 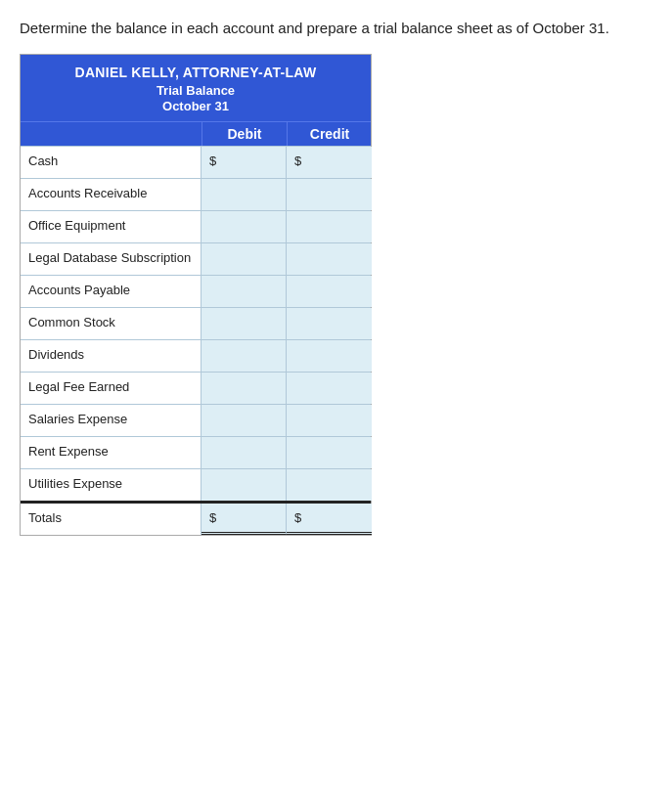 I want to click on account-name: Common Stock, so click(x=112, y=324).